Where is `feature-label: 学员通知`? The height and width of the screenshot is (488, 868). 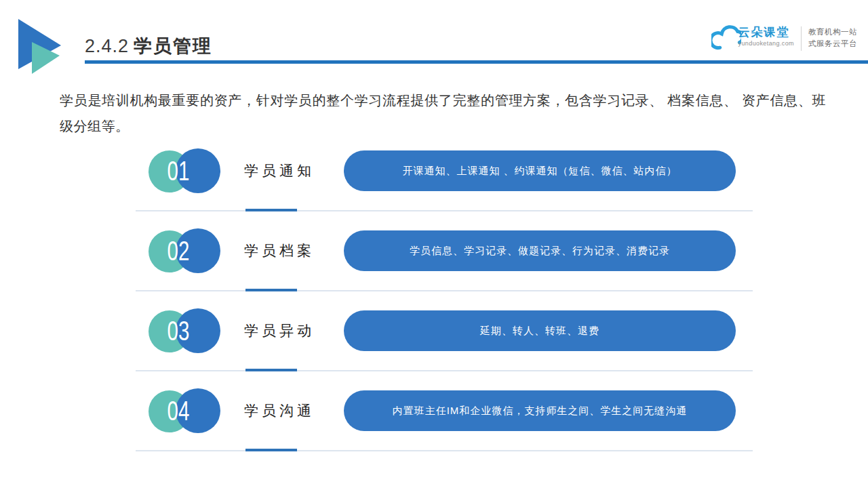 feature-label: 学员通知 is located at coordinates (285, 171).